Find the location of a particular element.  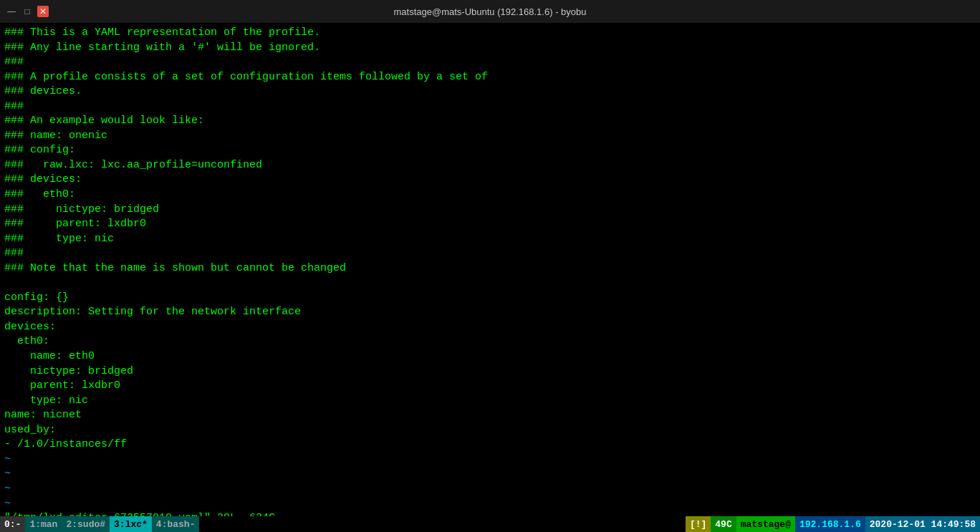

terminal-line: name: eth0 is located at coordinates (490, 357).